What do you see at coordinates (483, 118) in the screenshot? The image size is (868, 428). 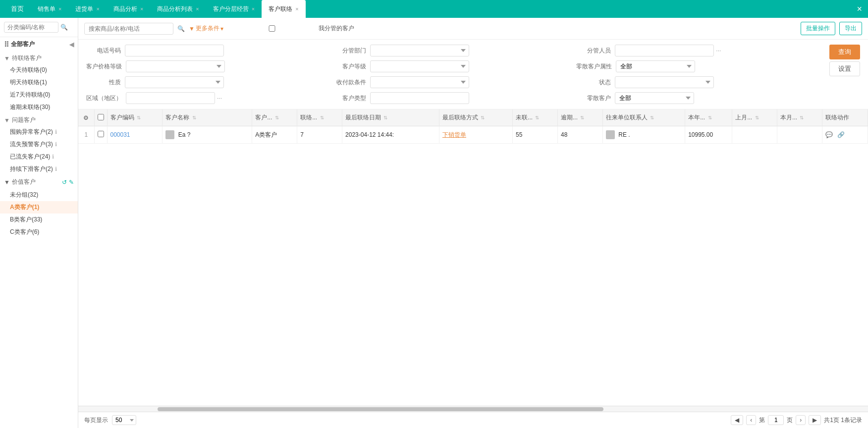 I see `sort-last-method-icon: ⇅` at bounding box center [483, 118].